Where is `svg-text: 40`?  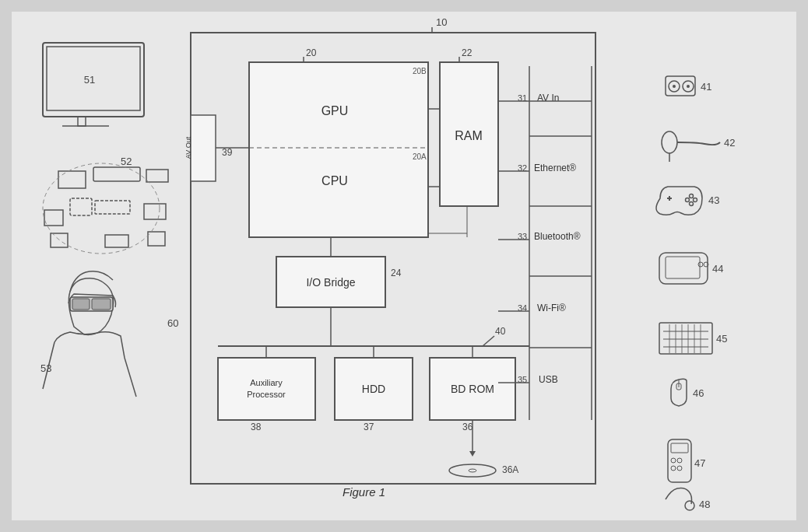 svg-text: 40 is located at coordinates (501, 331).